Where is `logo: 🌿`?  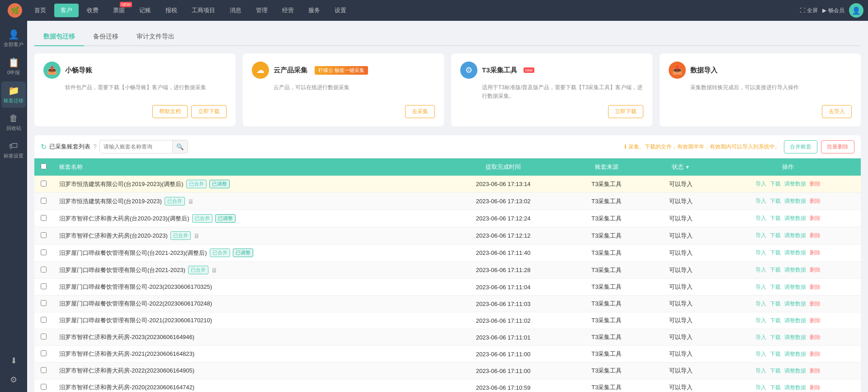 logo: 🌿 is located at coordinates (15, 10).